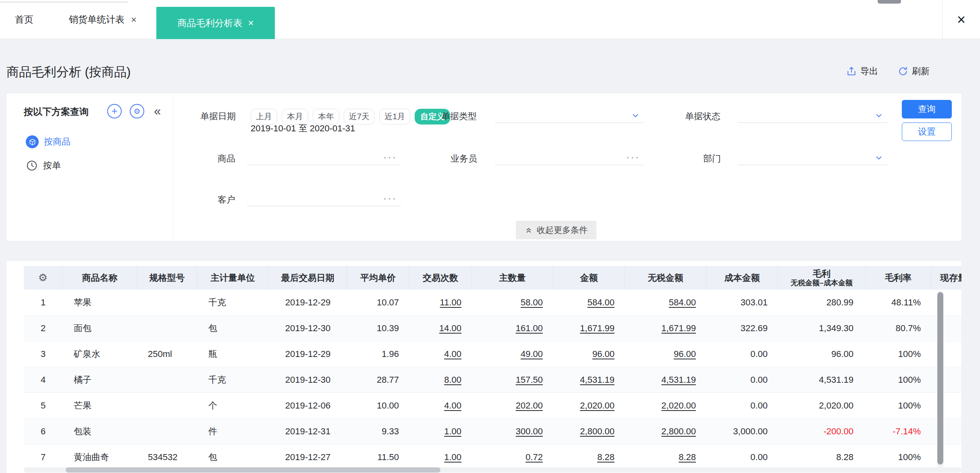 The image size is (980, 473). What do you see at coordinates (233, 278) in the screenshot?
I see `column-header-unit: 主计量单位` at bounding box center [233, 278].